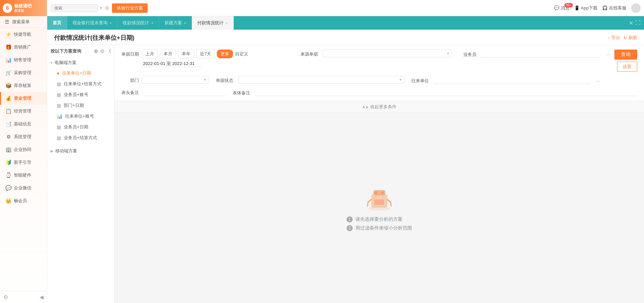 The width and height of the screenshot is (644, 303). I want to click on sidebar-item-member: 👑 畅会员, so click(24, 201).